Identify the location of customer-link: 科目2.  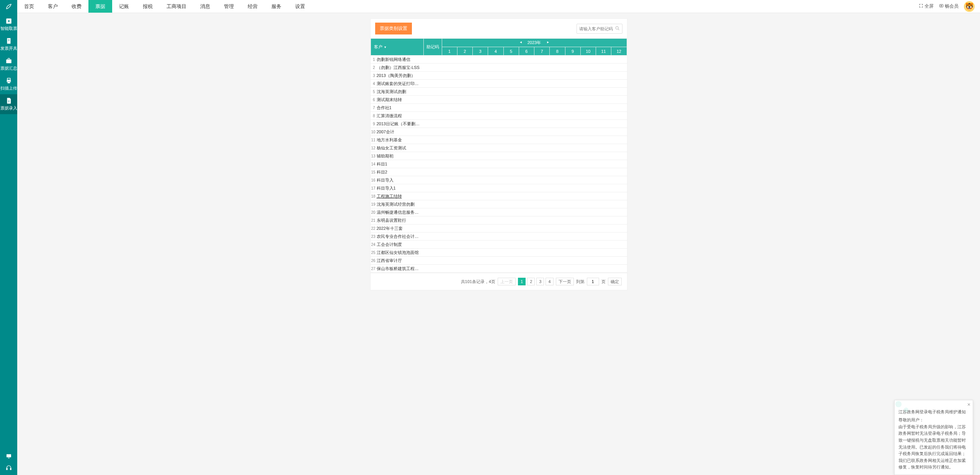
(382, 172).